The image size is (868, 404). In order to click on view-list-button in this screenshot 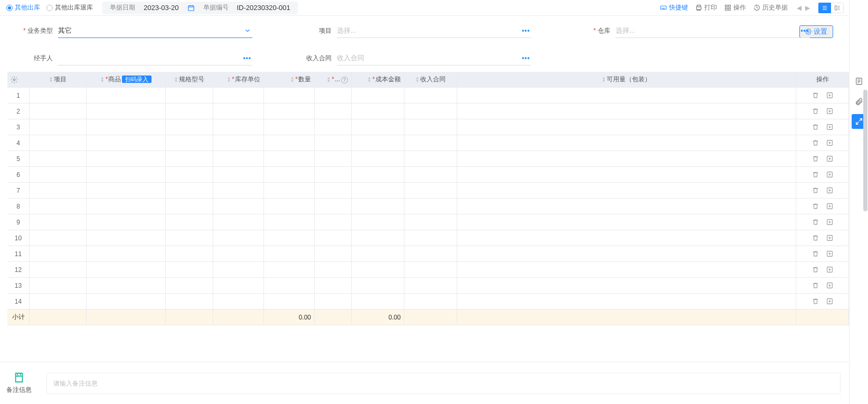, I will do `click(825, 8)`.